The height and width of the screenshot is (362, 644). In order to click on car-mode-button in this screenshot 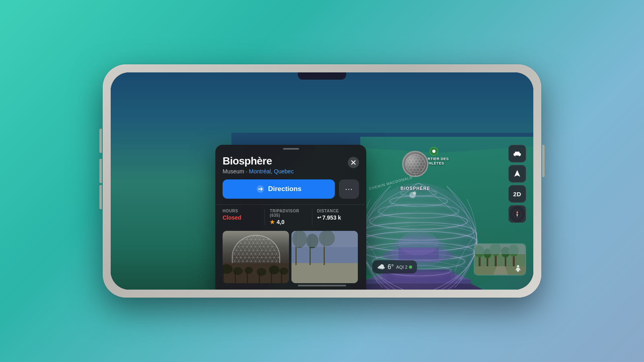, I will do `click(517, 154)`.